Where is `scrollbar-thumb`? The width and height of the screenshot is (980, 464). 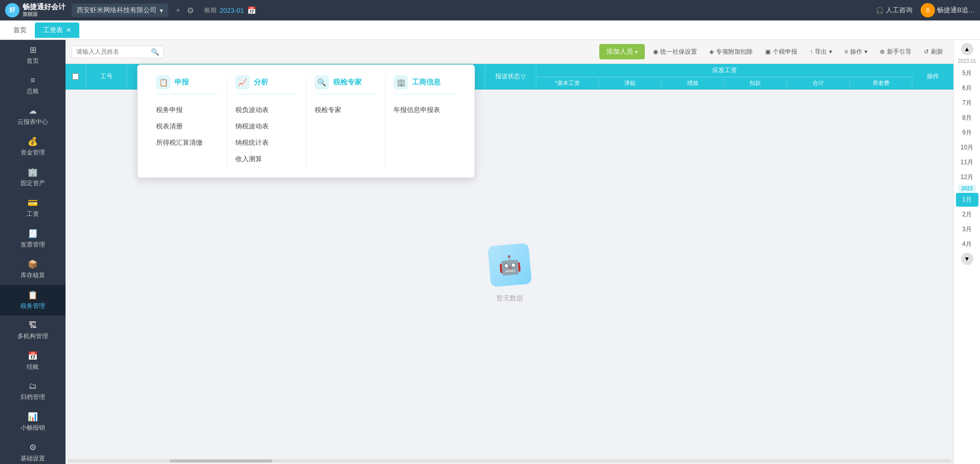 scrollbar-thumb is located at coordinates (221, 461).